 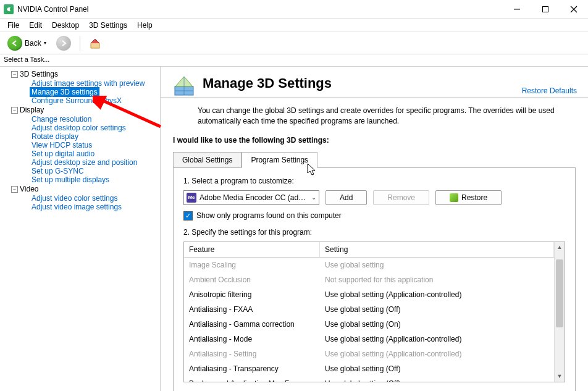 I want to click on menu-3d-settings: 3D Settings, so click(x=108, y=25).